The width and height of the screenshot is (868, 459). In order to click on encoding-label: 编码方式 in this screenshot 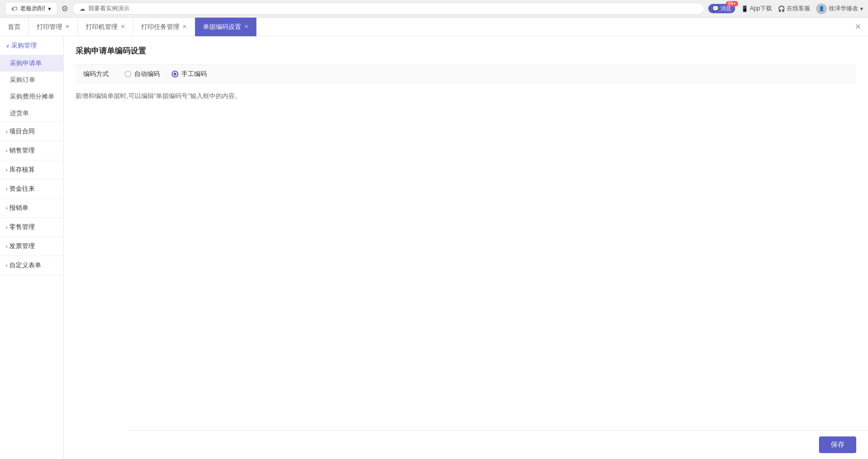, I will do `click(98, 74)`.